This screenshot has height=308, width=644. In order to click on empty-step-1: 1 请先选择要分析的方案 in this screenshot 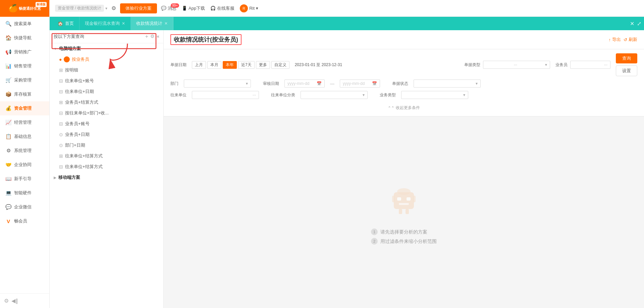, I will do `click(404, 232)`.